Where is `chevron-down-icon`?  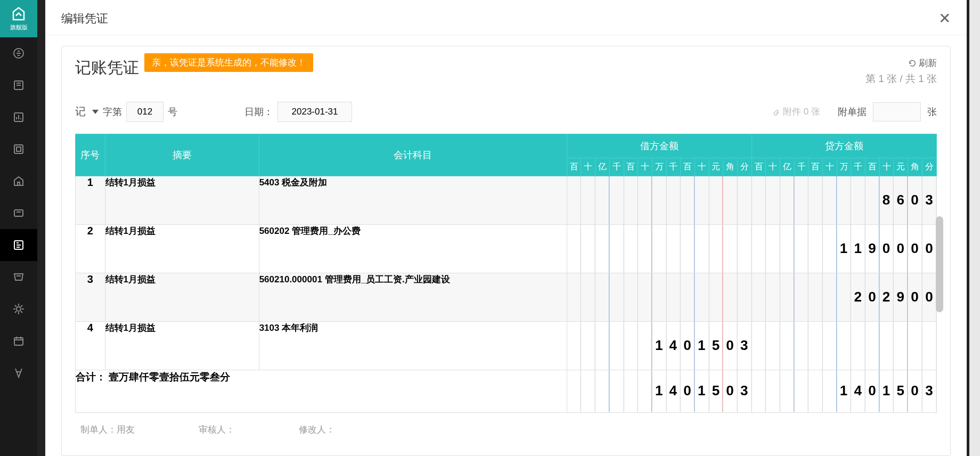
chevron-down-icon is located at coordinates (95, 112).